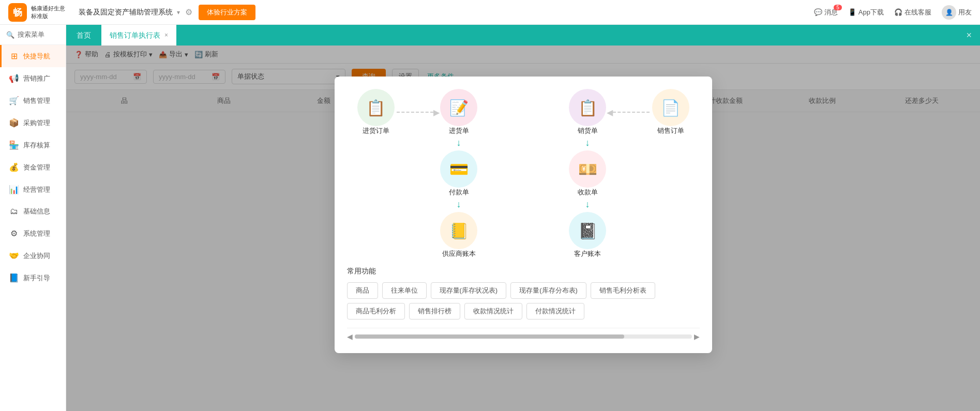 The width and height of the screenshot is (980, 411). I want to click on search-menu-btn: 🔍 搜索菜单, so click(33, 35).